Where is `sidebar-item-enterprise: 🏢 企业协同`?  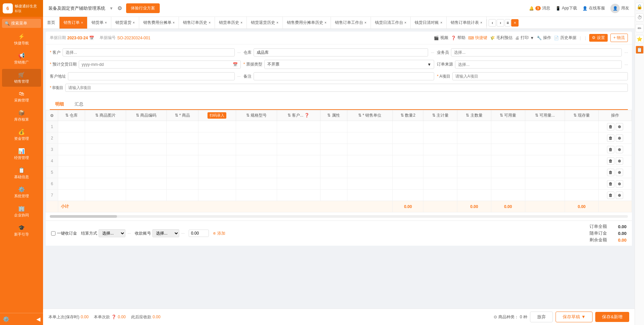
sidebar-item-enterprise: 🏢 企业协同 is located at coordinates (22, 212).